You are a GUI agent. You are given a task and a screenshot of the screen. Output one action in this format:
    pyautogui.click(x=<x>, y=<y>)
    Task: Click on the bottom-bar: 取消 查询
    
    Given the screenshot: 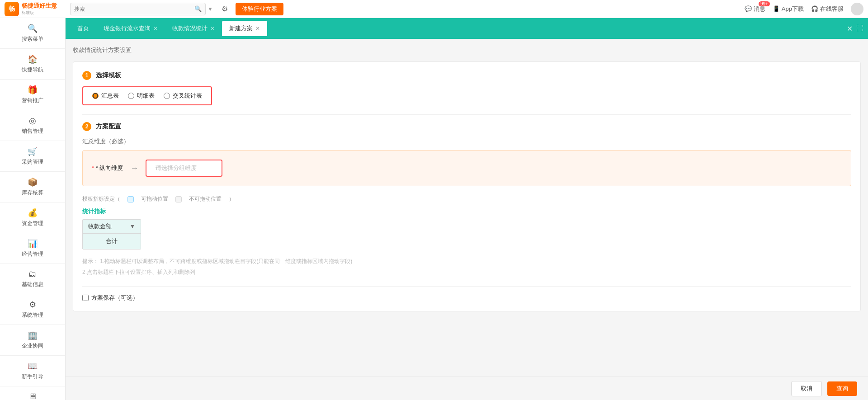 What is the action you would take?
    pyautogui.click(x=467, y=388)
    